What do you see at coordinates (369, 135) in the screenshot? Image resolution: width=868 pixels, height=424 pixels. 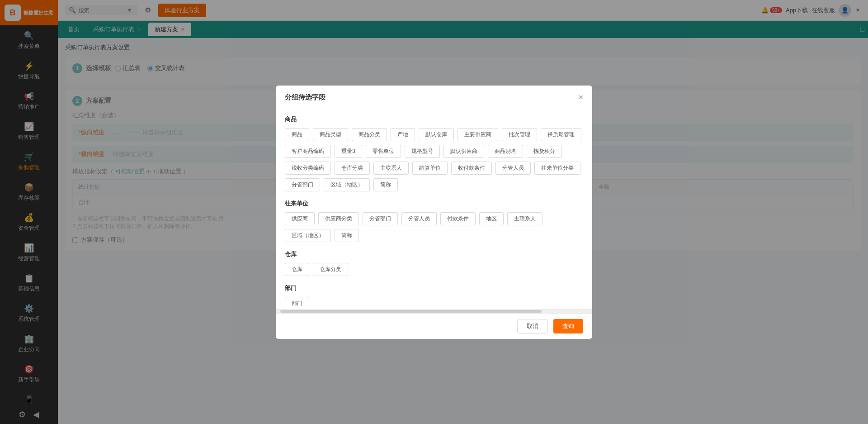 I see `field-tag-goods-category: 商品分类` at bounding box center [369, 135].